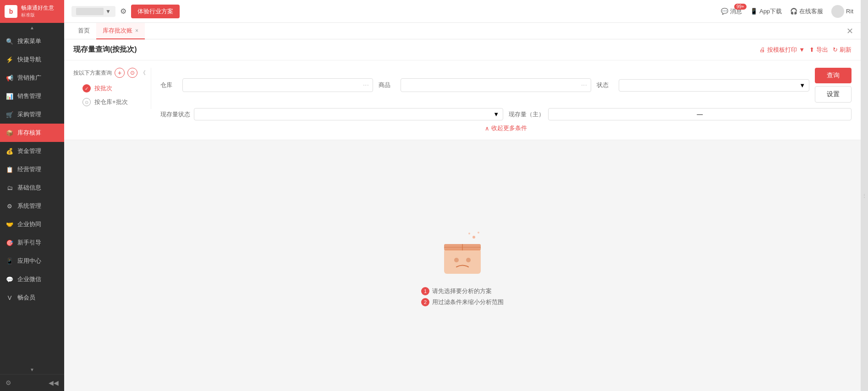 Image resolution: width=868 pixels, height=391 pixels. Describe the element at coordinates (111, 102) in the screenshot. I see `scheme-warehouse-label: 按仓库+批次` at that location.